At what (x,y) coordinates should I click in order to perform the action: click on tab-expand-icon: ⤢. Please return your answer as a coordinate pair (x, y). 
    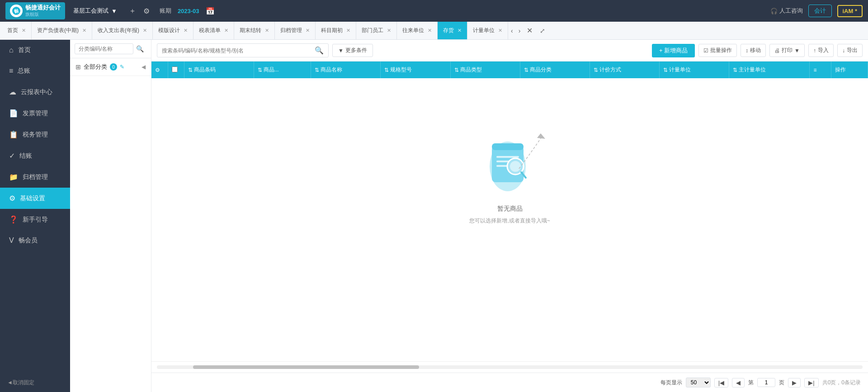
    Looking at the image, I should click on (542, 31).